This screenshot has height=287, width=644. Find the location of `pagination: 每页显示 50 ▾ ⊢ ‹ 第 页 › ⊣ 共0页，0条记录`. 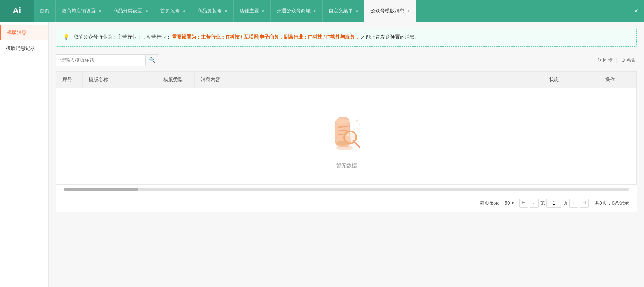

pagination: 每页显示 50 ▾ ⊢ ‹ 第 页 › ⊣ 共0页，0条记录 is located at coordinates (346, 203).